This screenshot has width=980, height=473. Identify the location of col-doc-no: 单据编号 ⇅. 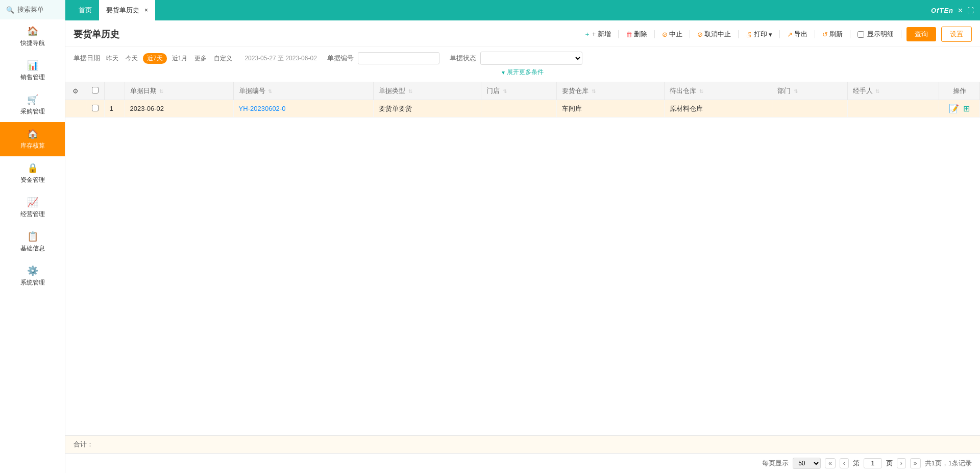
(303, 91).